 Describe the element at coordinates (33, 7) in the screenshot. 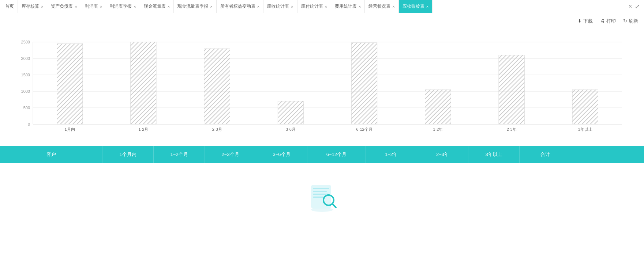

I see `tab-inventory: 库存核算 ×` at that location.